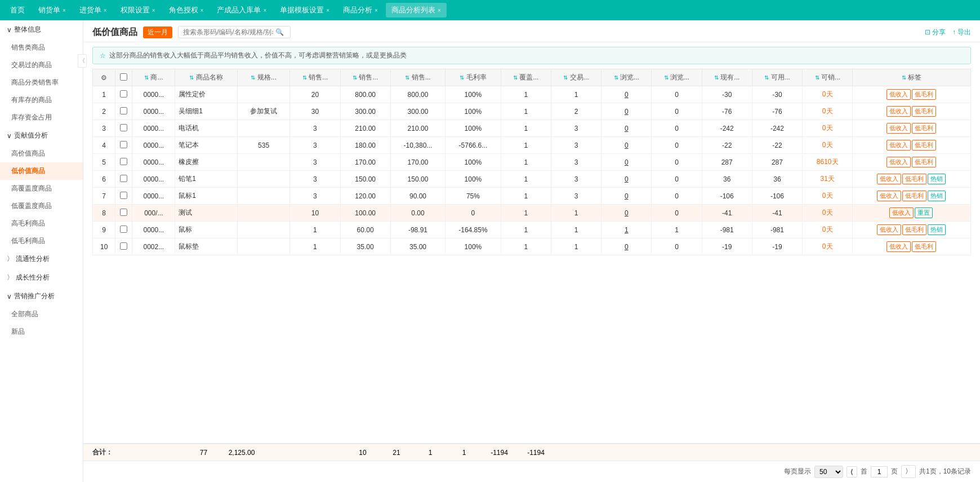 This screenshot has width=980, height=482. What do you see at coordinates (264, 78) in the screenshot?
I see `spec-column-header: ⇅ 规格...` at bounding box center [264, 78].